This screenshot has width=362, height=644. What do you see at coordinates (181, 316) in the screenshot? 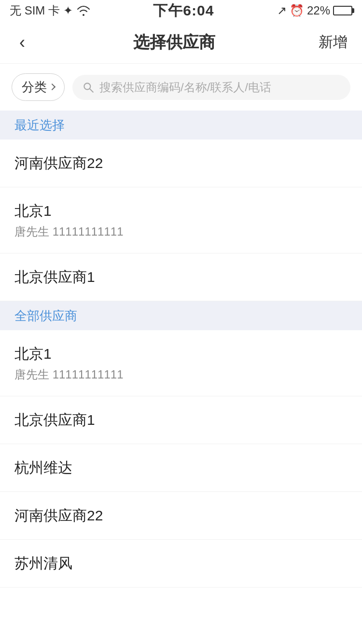
I see `all-section-header: 全部供应商` at bounding box center [181, 316].